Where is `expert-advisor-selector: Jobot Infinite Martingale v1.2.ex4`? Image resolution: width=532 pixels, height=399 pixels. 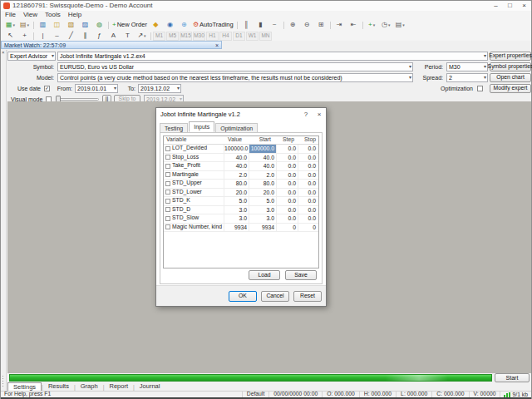 expert-advisor-selector: Jobot Infinite Martingale v1.2.ex4 is located at coordinates (273, 57).